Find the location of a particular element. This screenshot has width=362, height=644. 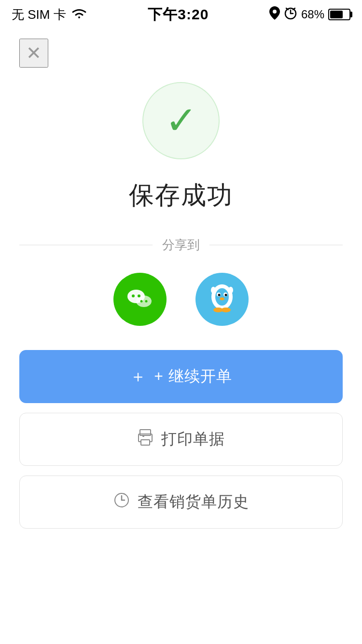

alarm-icon is located at coordinates (291, 14).